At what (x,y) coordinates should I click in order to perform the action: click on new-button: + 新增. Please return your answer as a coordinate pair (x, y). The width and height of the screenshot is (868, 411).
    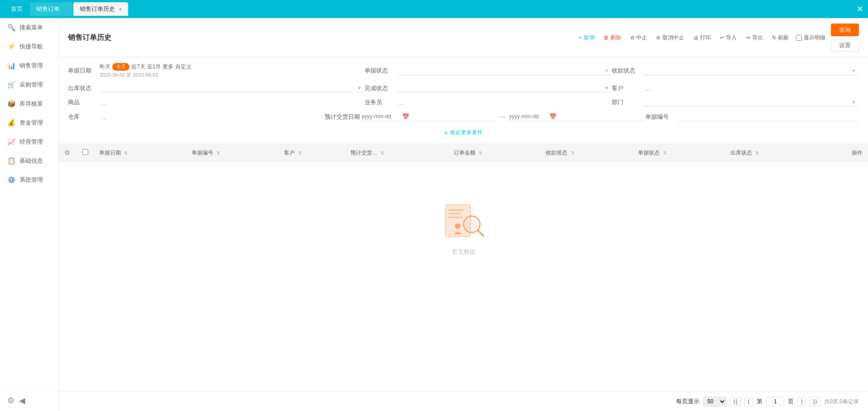
    Looking at the image, I should click on (586, 38).